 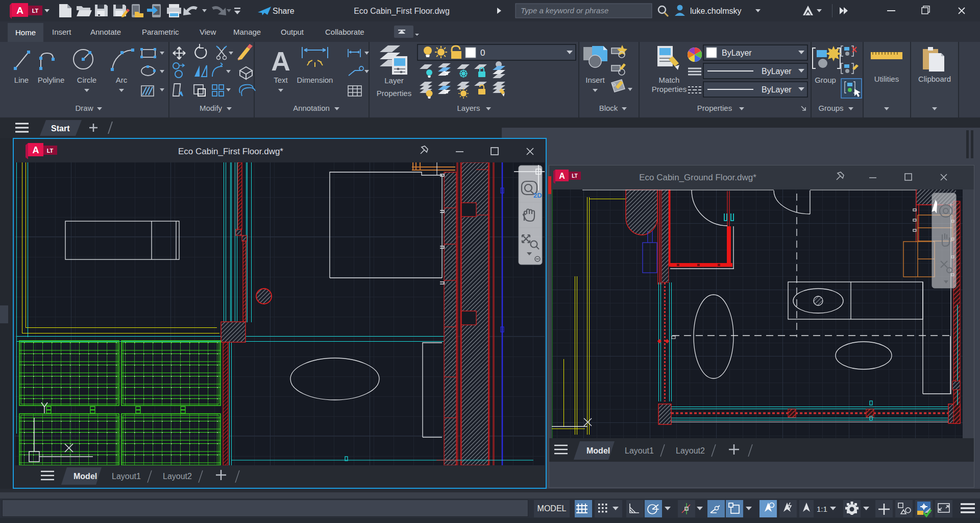 What do you see at coordinates (538, 195) in the screenshot?
I see `svg-text: 2D` at bounding box center [538, 195].